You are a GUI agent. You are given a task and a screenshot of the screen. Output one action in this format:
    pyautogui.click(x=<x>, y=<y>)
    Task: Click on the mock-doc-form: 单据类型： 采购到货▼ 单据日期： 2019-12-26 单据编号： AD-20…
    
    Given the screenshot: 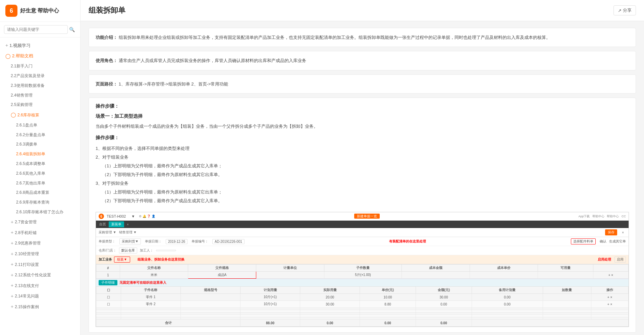 What is the action you would take?
    pyautogui.click(x=362, y=241)
    